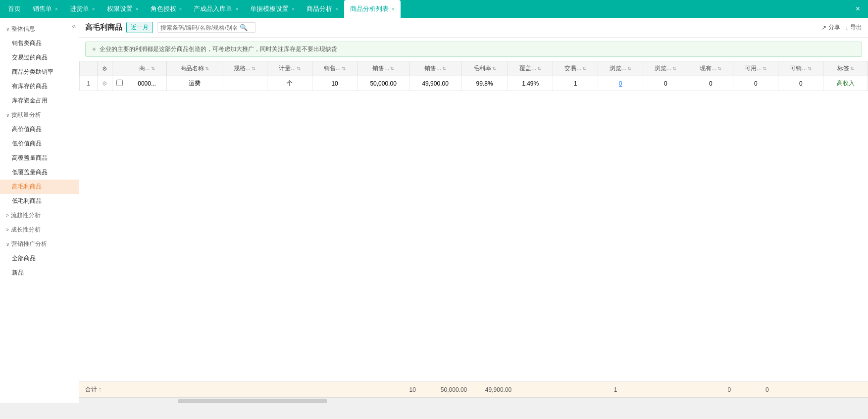  I want to click on col-header-code: 商...⇅, so click(147, 69).